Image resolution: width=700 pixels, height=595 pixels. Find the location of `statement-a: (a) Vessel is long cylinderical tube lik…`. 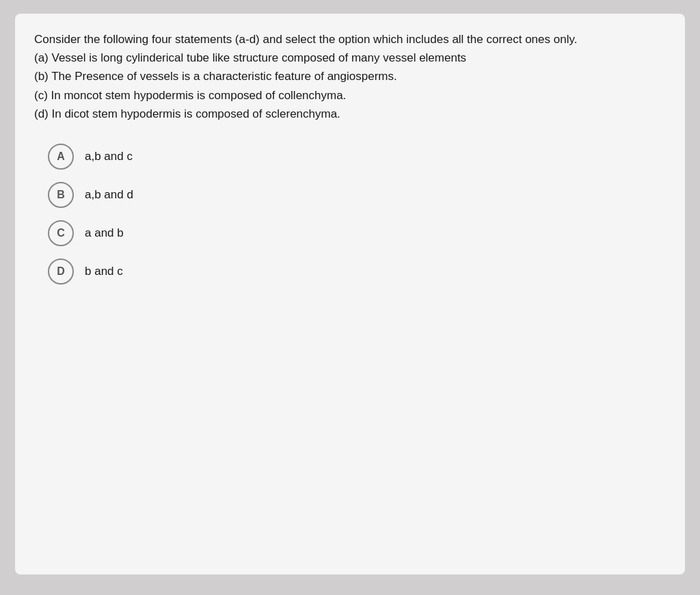

statement-a: (a) Vessel is long cylinderical tube lik… is located at coordinates (250, 57).